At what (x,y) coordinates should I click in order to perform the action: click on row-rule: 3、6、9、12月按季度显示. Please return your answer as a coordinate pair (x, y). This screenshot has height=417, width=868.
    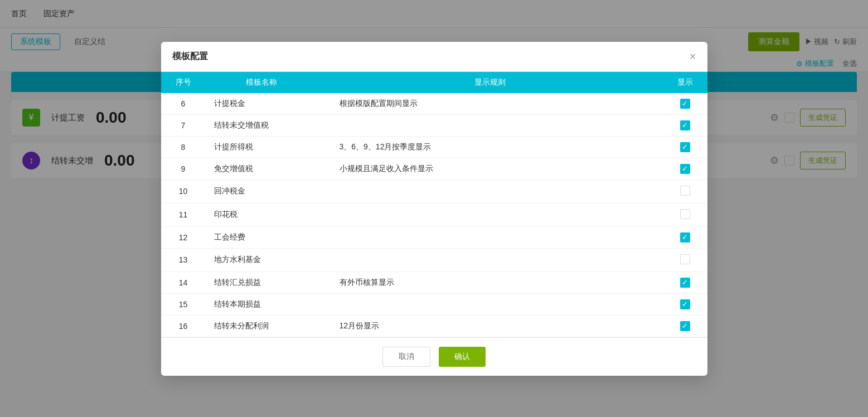
    Looking at the image, I should click on (490, 147).